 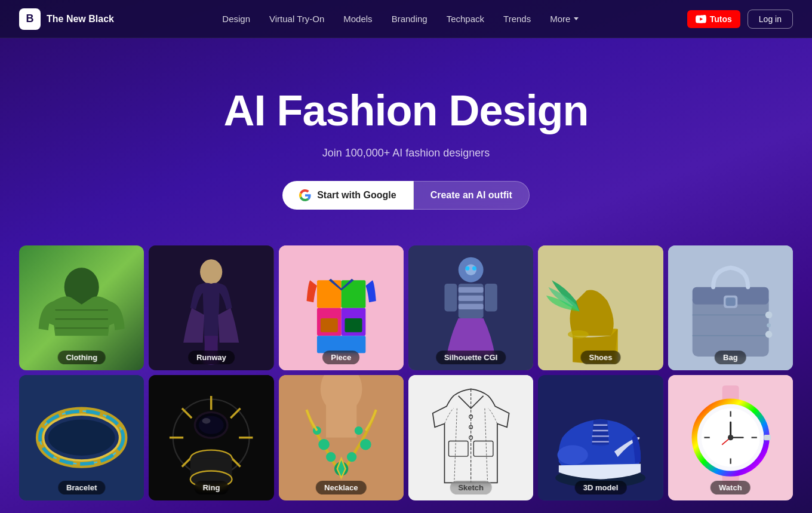 What do you see at coordinates (341, 357) in the screenshot?
I see `piece-label: Piece` at bounding box center [341, 357].